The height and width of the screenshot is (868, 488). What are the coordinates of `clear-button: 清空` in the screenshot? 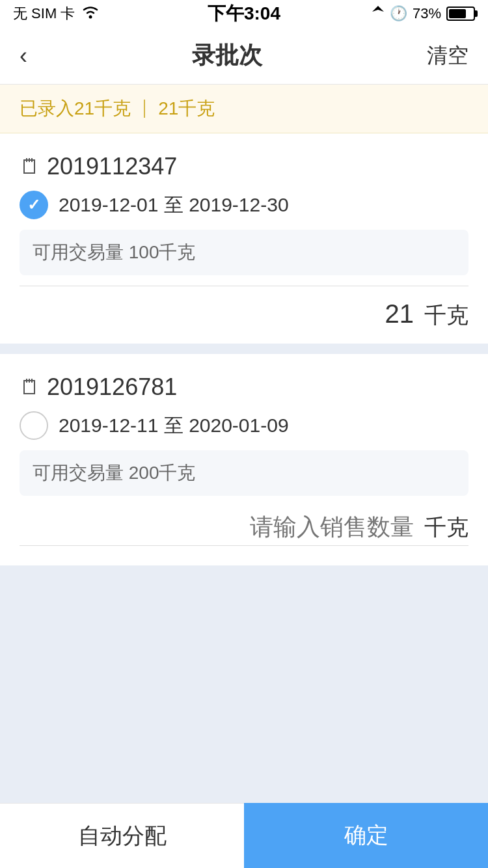 It's located at (448, 56).